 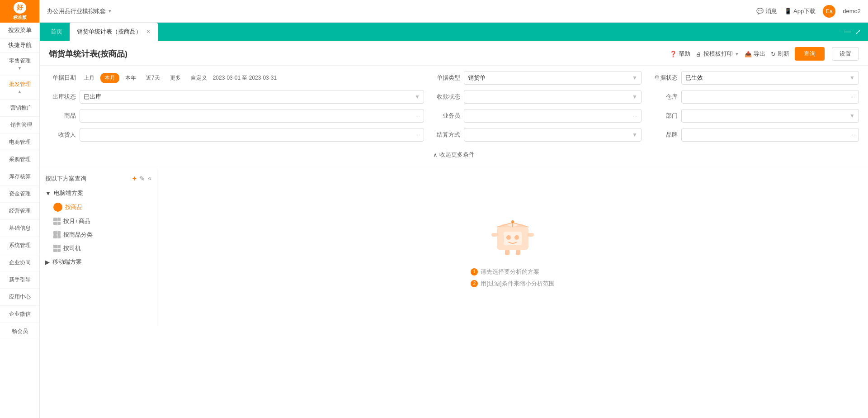 I want to click on filter-row-2: 出库状态 已出库 ▼ 收款状态 ▼, so click(x=454, y=97).